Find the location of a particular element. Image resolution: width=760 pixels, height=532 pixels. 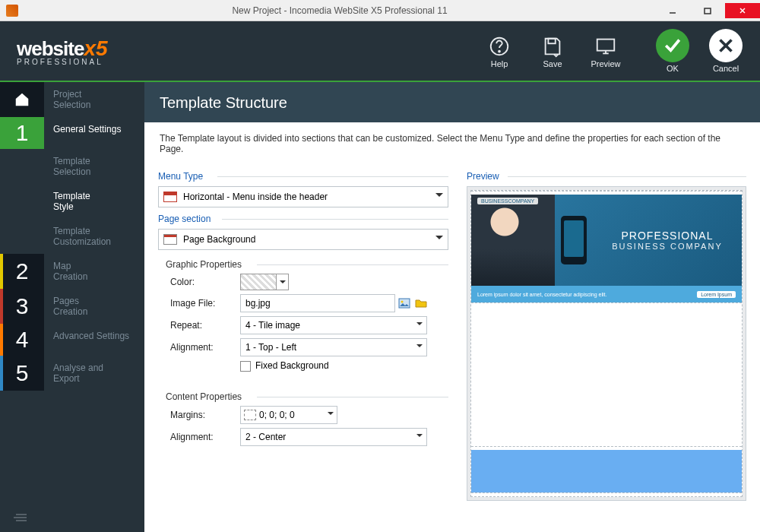

page-title: Template Structure is located at coordinates (452, 102).